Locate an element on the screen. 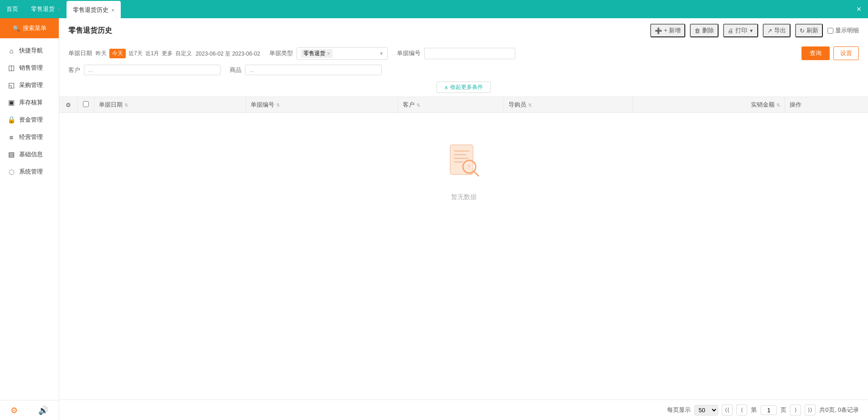 The image size is (868, 420). th-customer: 客户 ⇅ is located at coordinates (451, 105).